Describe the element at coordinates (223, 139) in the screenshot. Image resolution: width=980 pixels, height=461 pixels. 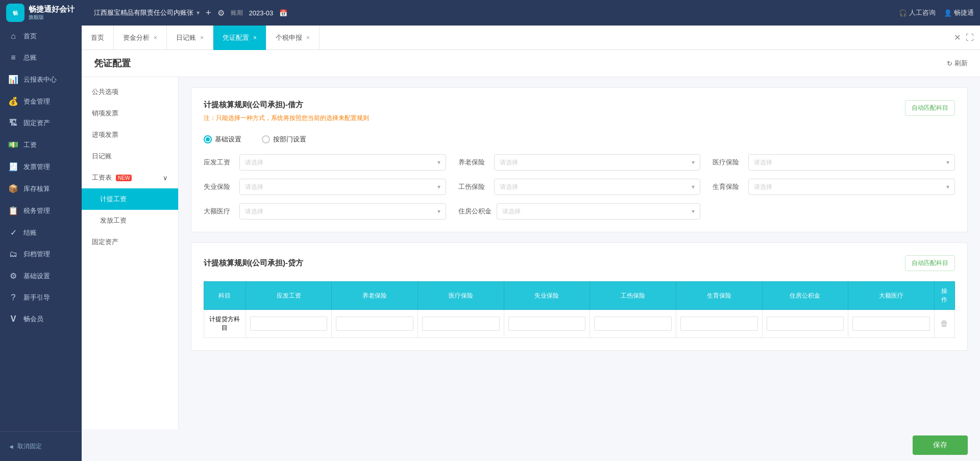
I see `radio-basic-settings: 基础设置` at that location.